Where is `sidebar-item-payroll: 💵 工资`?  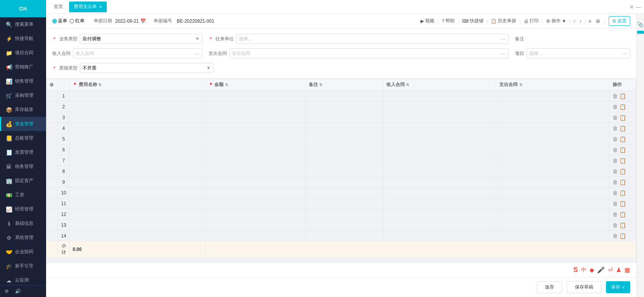 sidebar-item-payroll: 💵 工资 is located at coordinates (23, 195).